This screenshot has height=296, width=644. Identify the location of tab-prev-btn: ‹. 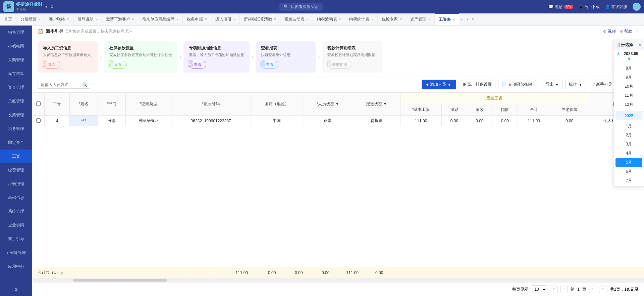
(462, 19).